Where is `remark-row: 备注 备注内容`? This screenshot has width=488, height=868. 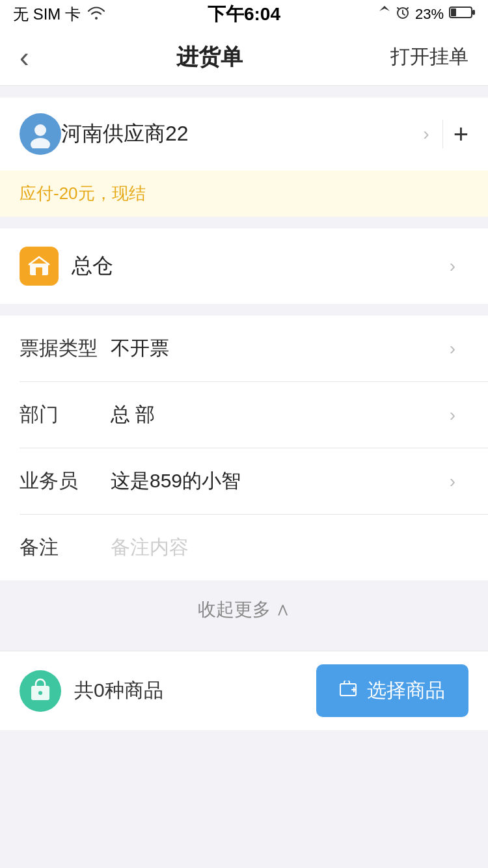
remark-row: 备注 备注内容 is located at coordinates (244, 548).